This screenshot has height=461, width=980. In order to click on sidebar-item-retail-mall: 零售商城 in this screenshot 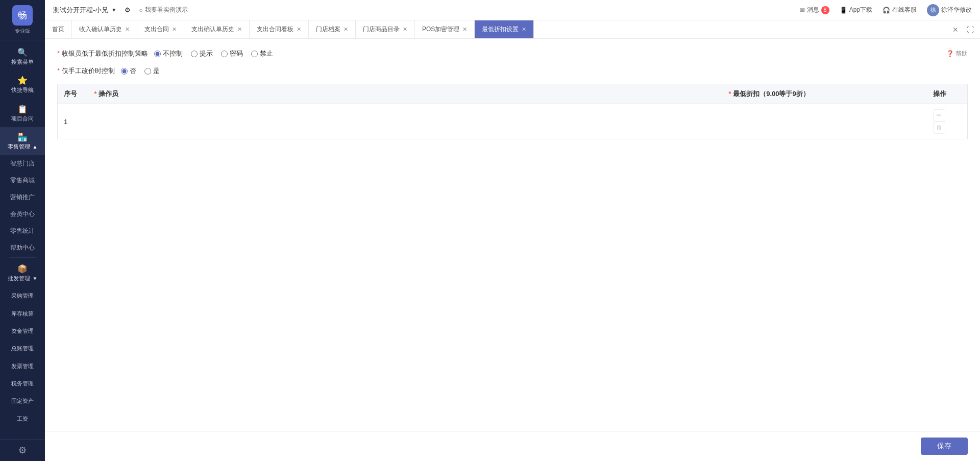, I will do `click(22, 181)`.